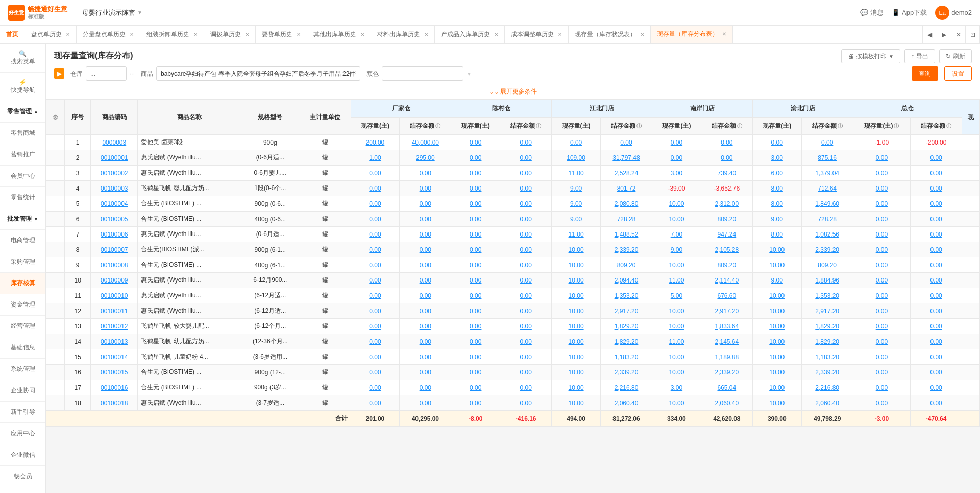 The height and width of the screenshot is (493, 980). Describe the element at coordinates (872, 13) in the screenshot. I see `message-btn: 💬 消息` at that location.